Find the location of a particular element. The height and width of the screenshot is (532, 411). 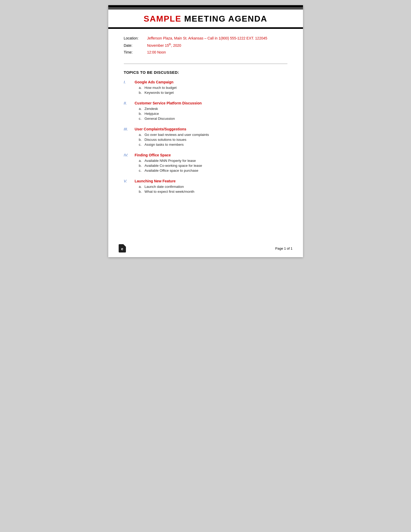

sub-item-3-3: c.Assign tasks to members is located at coordinates (213, 144).